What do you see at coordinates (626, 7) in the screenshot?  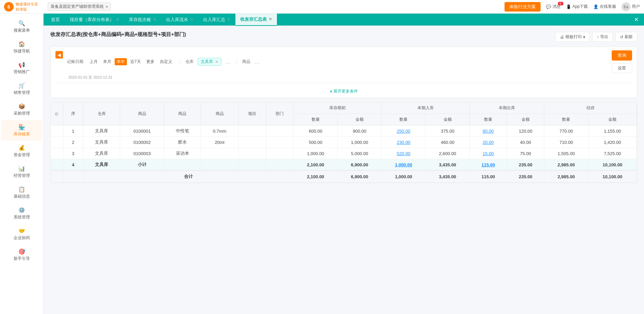 I see `avatar: Ea` at bounding box center [626, 7].